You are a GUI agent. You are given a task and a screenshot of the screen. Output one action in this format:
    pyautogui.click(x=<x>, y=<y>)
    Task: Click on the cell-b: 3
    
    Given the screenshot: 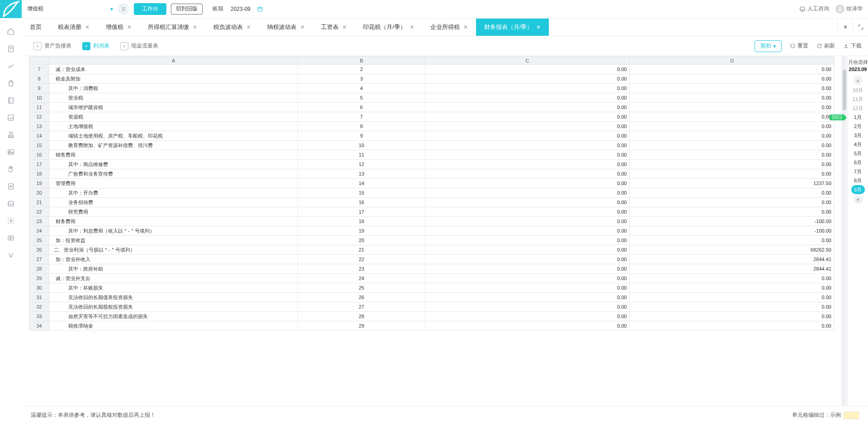 What is the action you would take?
    pyautogui.click(x=362, y=79)
    